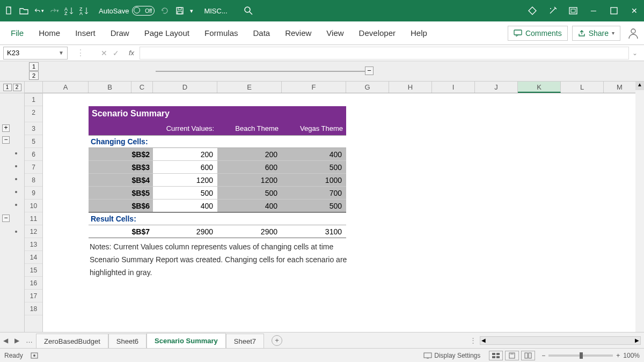 This screenshot has width=644, height=362. What do you see at coordinates (180, 11) in the screenshot?
I see `save-icon` at bounding box center [180, 11].